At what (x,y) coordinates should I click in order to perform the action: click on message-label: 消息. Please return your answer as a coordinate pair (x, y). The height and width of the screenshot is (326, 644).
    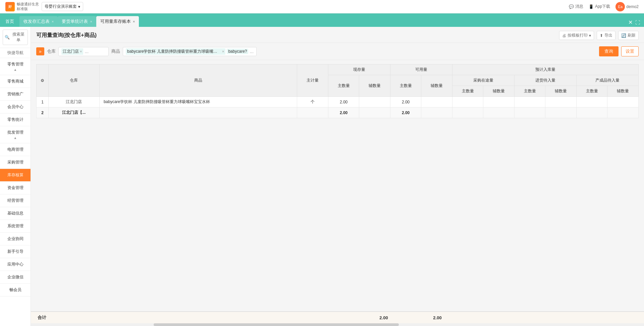
    Looking at the image, I should click on (579, 7).